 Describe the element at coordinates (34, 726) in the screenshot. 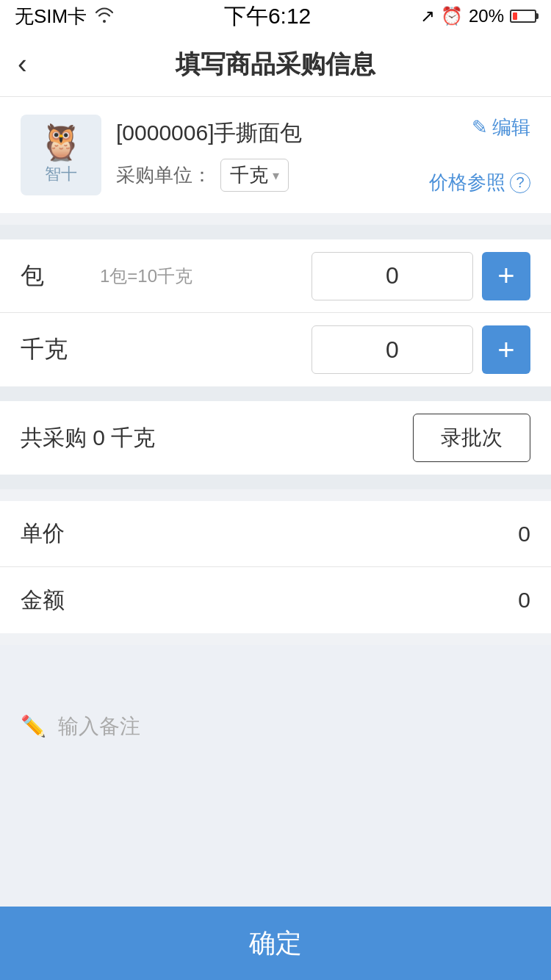

I see `pencil-icon: ✏️` at that location.